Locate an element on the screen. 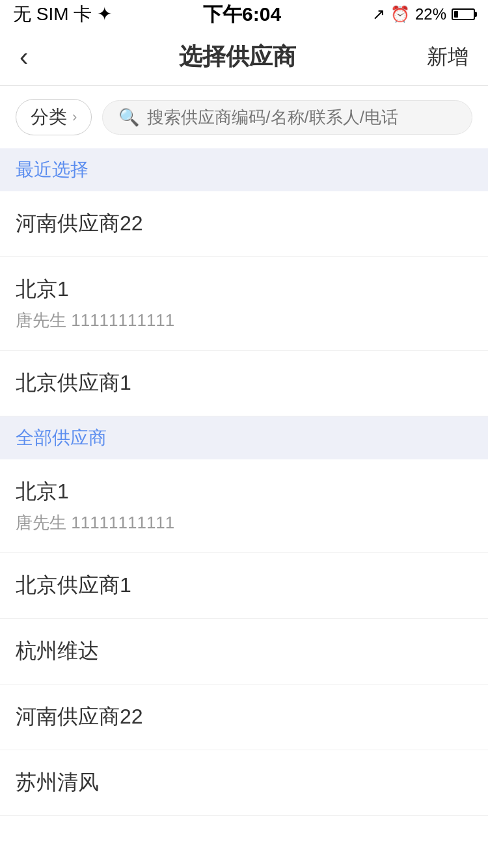 The image size is (488, 868). battery-icon is located at coordinates (463, 14).